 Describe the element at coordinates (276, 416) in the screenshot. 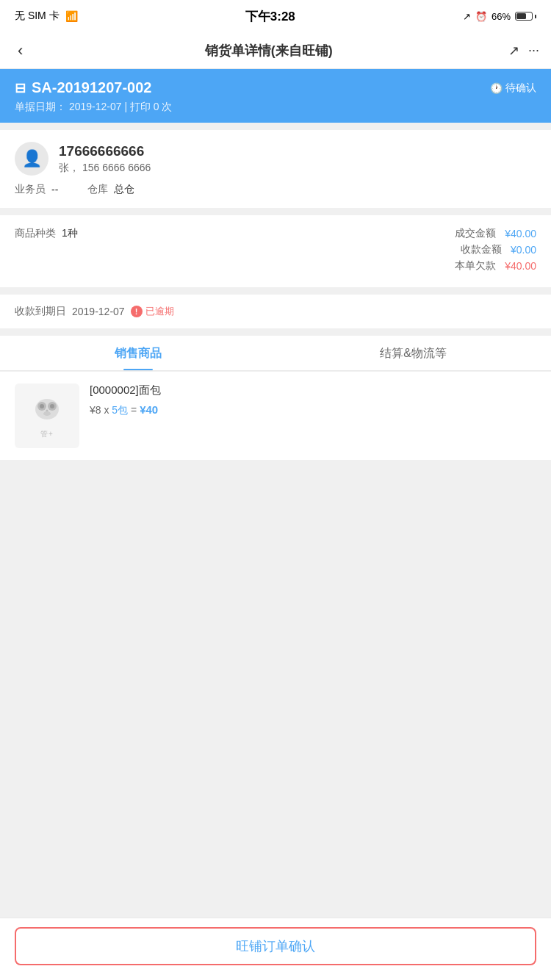

I see `product-item: 管+ [0000002]面包 ¥8 x 5包 = ¥40` at that location.